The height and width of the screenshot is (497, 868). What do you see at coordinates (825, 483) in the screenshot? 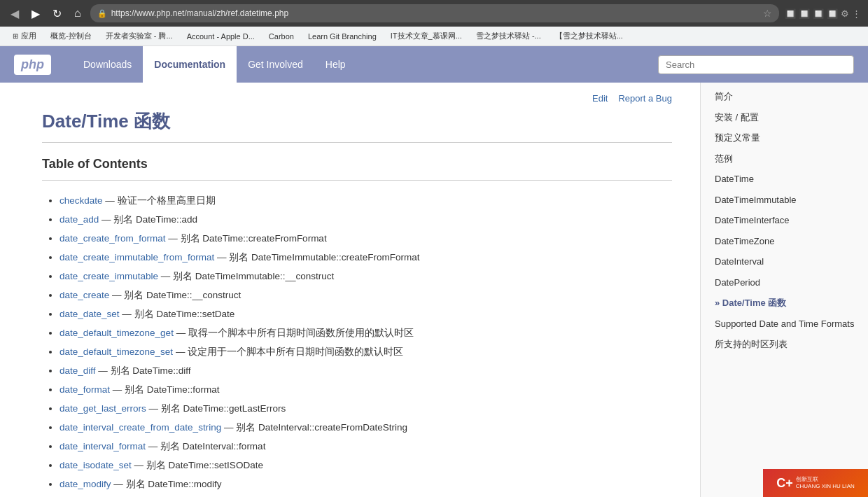
I see `ad-text: 创新互联CHUANG XIN HU LIAN` at bounding box center [825, 483].